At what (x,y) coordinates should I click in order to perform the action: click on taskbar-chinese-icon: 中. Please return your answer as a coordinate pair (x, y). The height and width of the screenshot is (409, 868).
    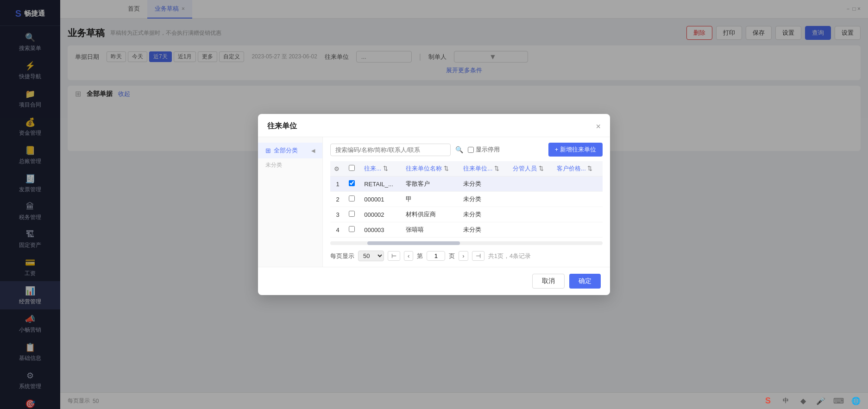
    Looking at the image, I should click on (786, 401).